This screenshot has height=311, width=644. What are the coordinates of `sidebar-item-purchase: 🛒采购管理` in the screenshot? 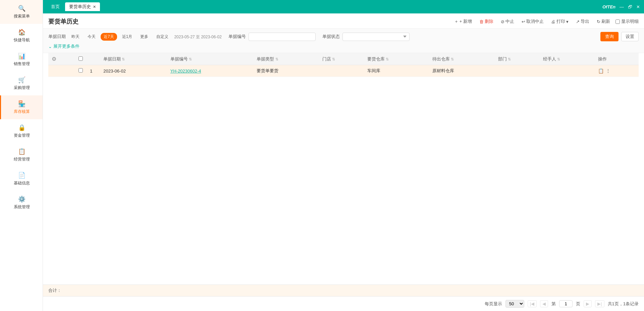 It's located at (21, 83).